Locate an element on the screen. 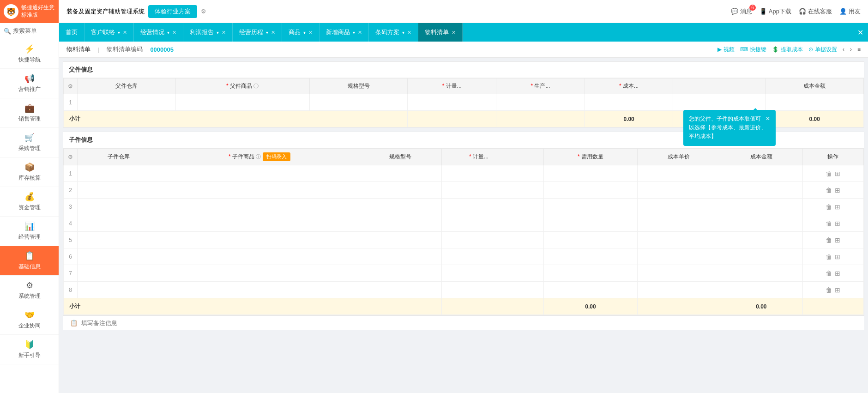 The image size is (868, 393). child-row-4-spec is located at coordinates (400, 224).